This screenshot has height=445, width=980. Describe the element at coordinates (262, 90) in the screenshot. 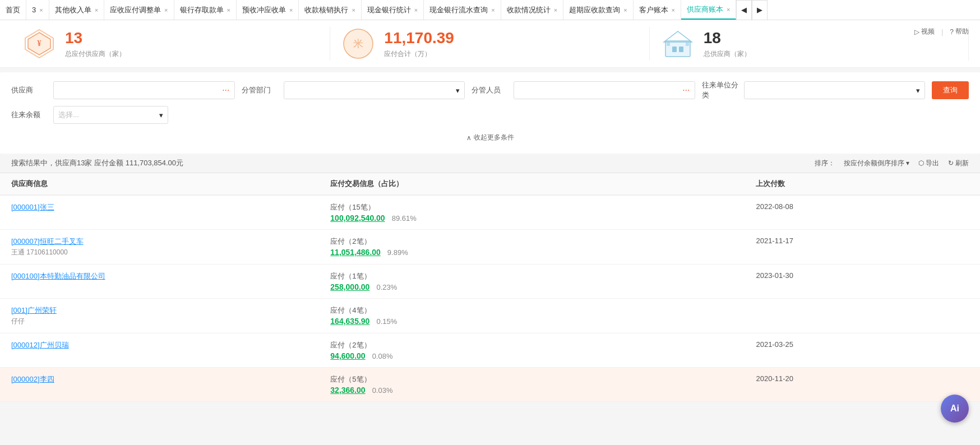

I see `dept-label: 分管部门` at that location.